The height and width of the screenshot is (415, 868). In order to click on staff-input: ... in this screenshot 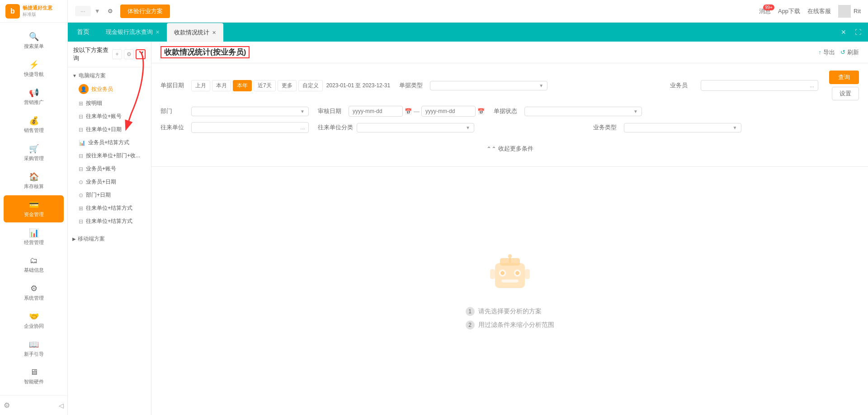, I will do `click(760, 85)`.